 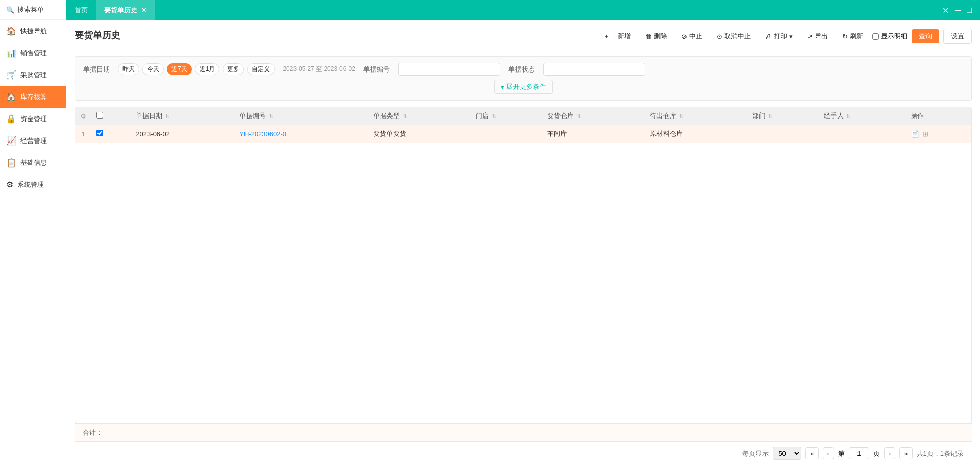 What do you see at coordinates (783, 116) in the screenshot?
I see `col-department: 部门 ⇅` at bounding box center [783, 116].